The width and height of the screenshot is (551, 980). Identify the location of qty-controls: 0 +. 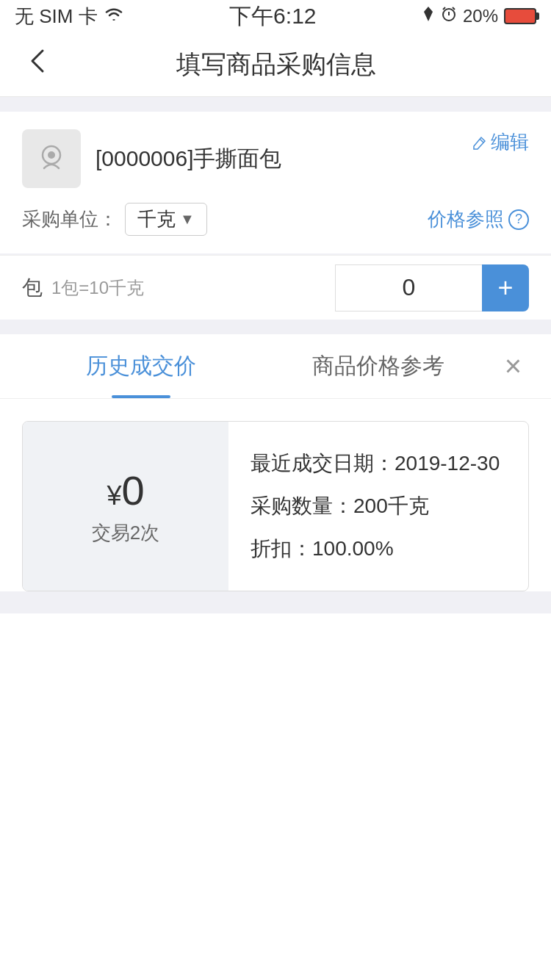
(432, 288).